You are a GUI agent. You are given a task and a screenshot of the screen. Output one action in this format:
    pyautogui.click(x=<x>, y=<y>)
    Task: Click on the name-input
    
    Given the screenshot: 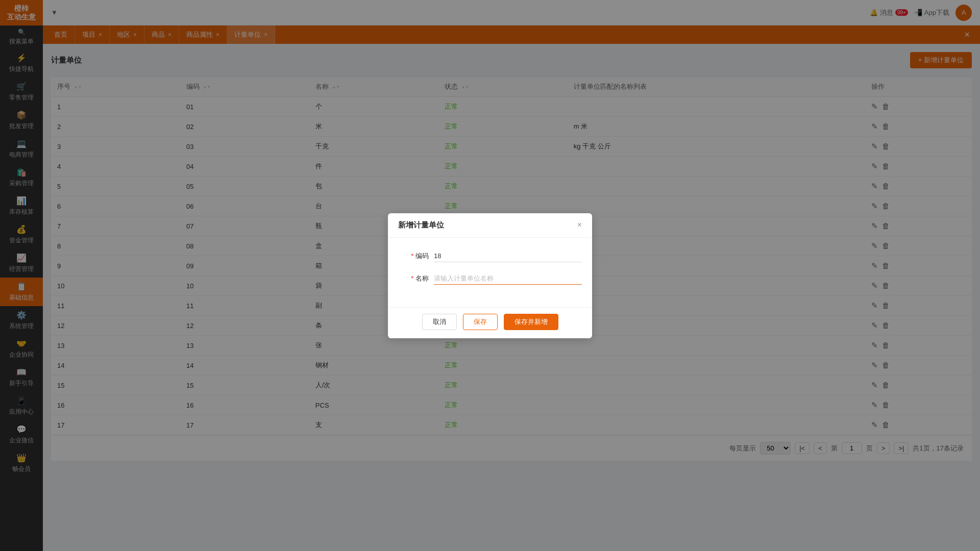 What is the action you would take?
    pyautogui.click(x=508, y=279)
    